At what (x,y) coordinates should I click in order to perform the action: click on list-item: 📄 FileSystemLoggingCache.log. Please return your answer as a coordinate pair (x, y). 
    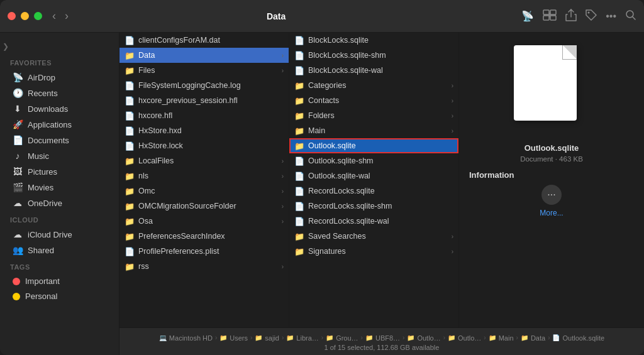
    Looking at the image, I should click on (204, 85).